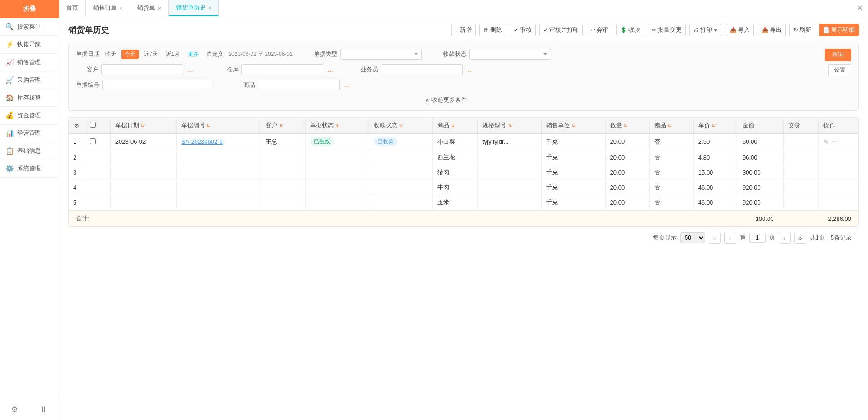 This screenshot has height=420, width=868. I want to click on sidebar-item-capital: 💰 资金管理, so click(29, 115).